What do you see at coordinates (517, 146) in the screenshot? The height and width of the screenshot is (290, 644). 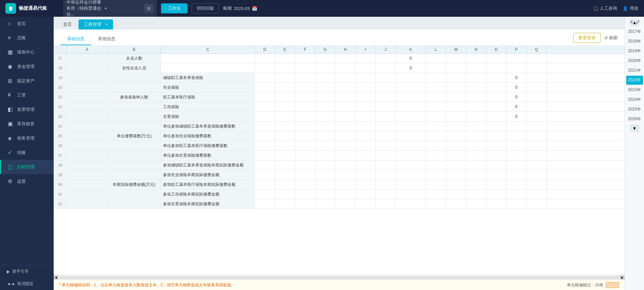 I see `cell-26-P` at bounding box center [517, 146].